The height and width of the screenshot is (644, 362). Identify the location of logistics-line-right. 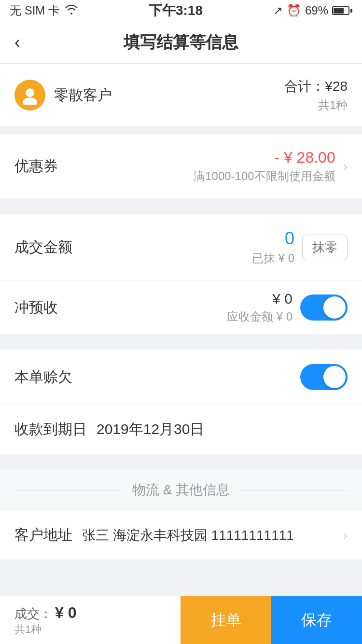
(293, 490).